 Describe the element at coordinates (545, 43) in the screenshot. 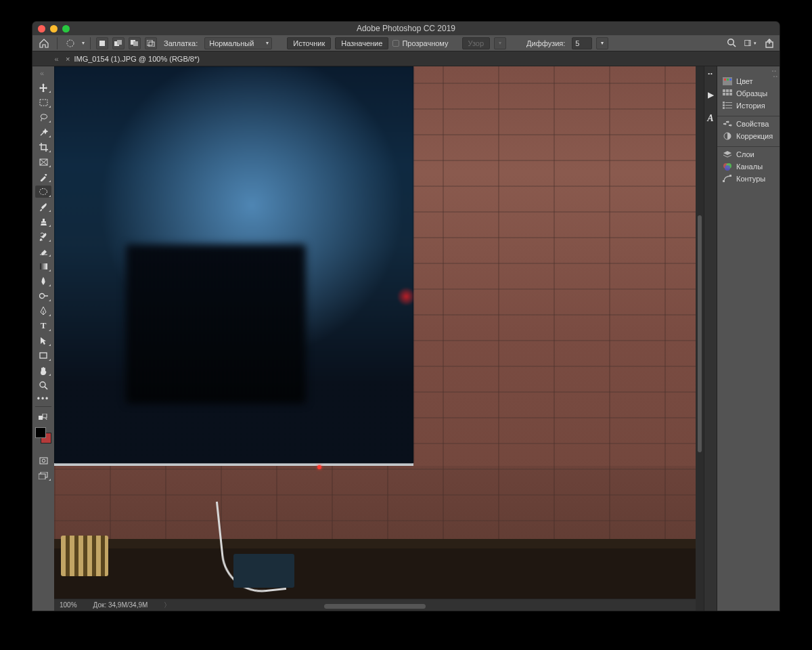

I see `diffusion-label: Диффузия:` at that location.